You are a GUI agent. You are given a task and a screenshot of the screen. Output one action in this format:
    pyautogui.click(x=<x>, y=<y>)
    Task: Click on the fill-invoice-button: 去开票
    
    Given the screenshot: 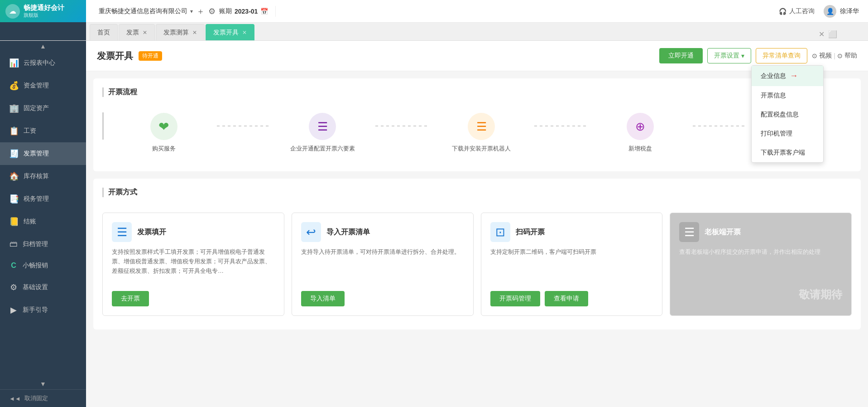 What is the action you would take?
    pyautogui.click(x=130, y=299)
    